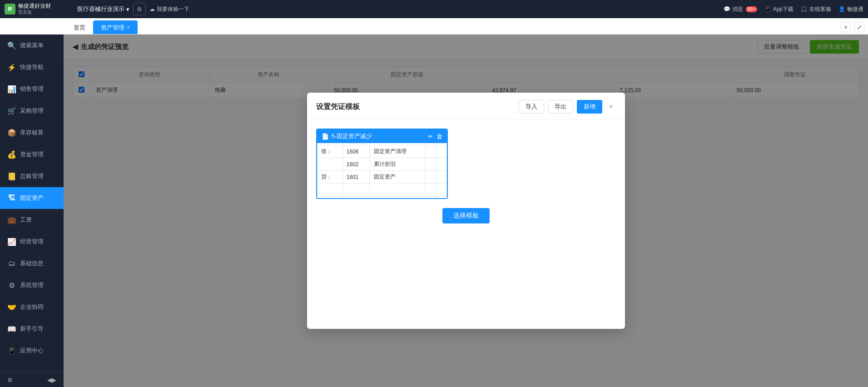 The width and height of the screenshot is (868, 387). I want to click on template-entries-table: 借： 1606 固定资产清理 1602, so click(382, 171).